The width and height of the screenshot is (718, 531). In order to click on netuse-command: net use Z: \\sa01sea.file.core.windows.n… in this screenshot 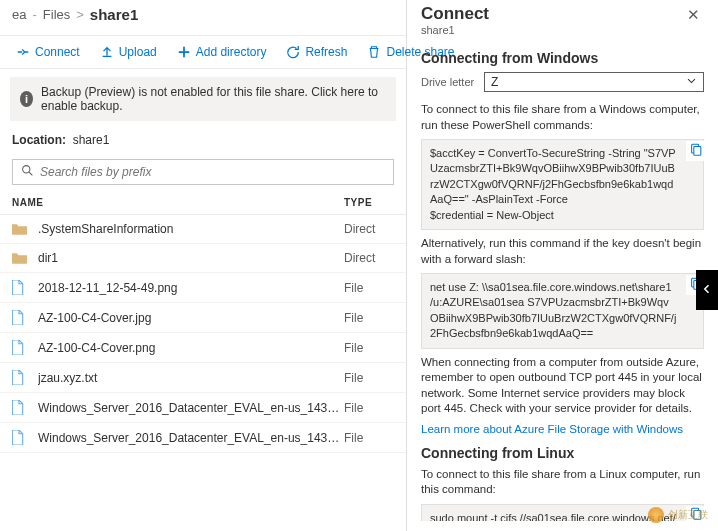, I will do `click(562, 311)`.